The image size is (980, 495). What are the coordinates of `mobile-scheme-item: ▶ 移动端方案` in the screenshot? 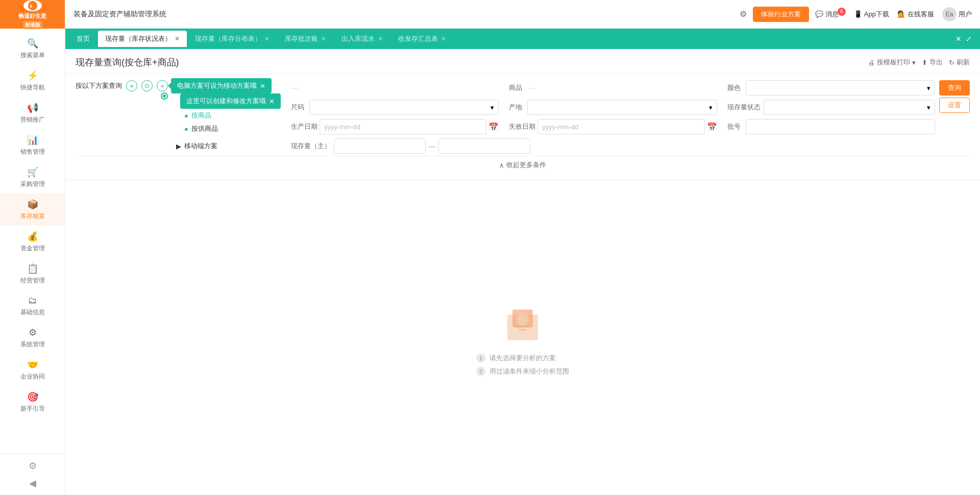 It's located at (229, 146).